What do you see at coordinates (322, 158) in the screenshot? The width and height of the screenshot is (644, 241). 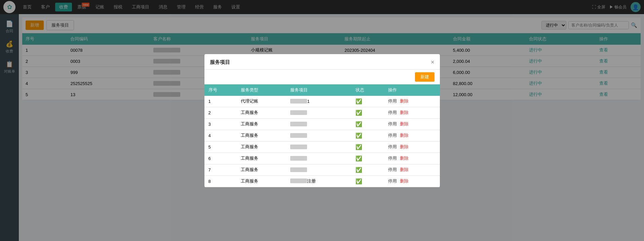 I see `modal-table-row: 6 工商服务 ✅ 停用 删除` at bounding box center [322, 158].